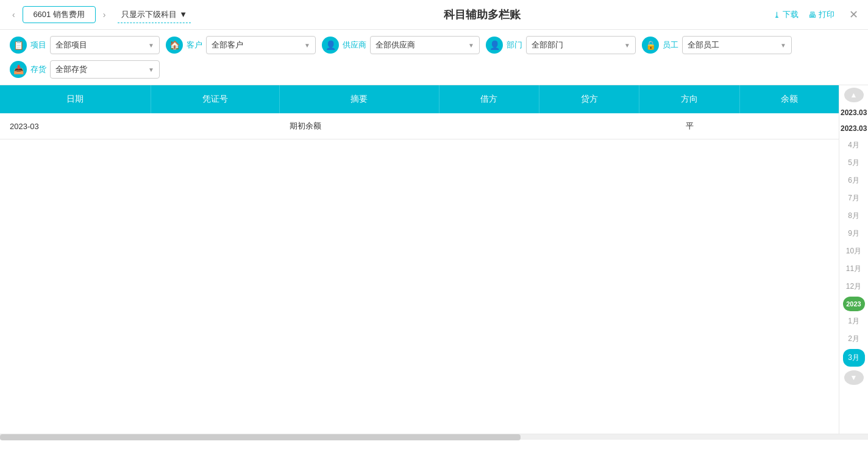 The width and height of the screenshot is (868, 458). Describe the element at coordinates (717, 45) in the screenshot. I see `filter-group-employee: 🔒 员工 全部员工 ▼` at that location.